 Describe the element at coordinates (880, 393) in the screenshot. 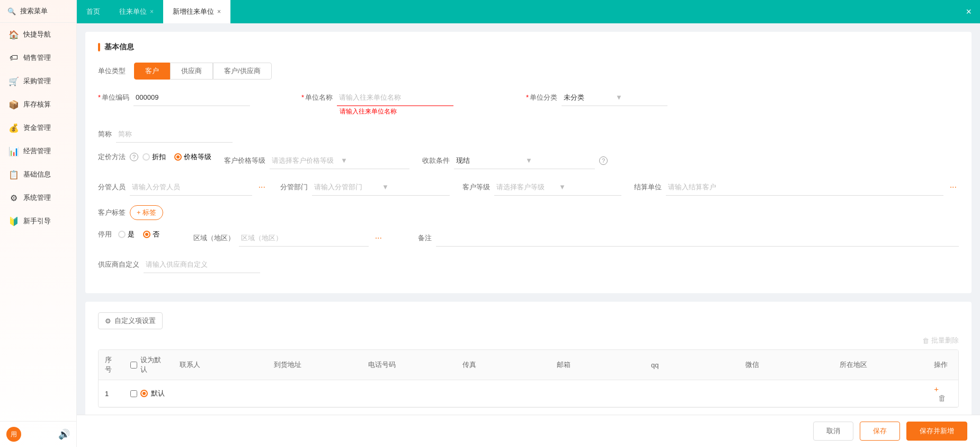

I see `td-region` at that location.